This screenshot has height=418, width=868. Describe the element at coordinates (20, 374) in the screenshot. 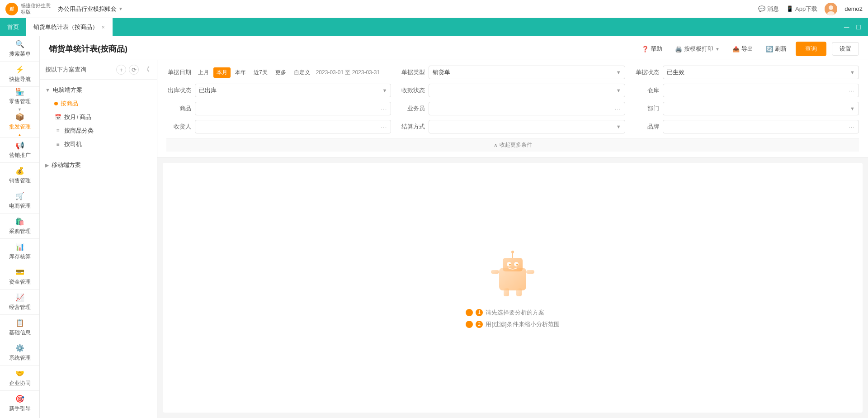

I see `enterprise-icon: 🤝` at that location.